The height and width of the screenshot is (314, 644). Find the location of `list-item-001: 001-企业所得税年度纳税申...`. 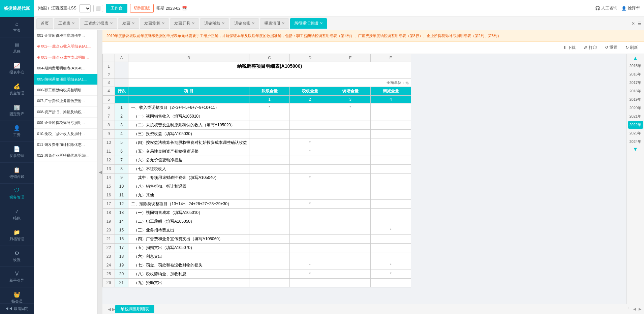

list-item-001: 001-企业所得税年度纳税申... is located at coordinates (65, 36).